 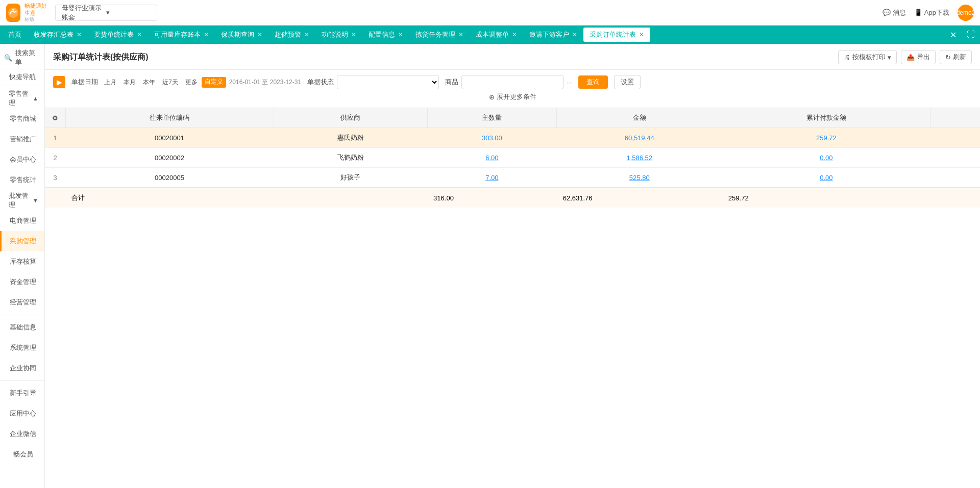 I want to click on sidebar-item-system: 系统管理, so click(x=22, y=348).